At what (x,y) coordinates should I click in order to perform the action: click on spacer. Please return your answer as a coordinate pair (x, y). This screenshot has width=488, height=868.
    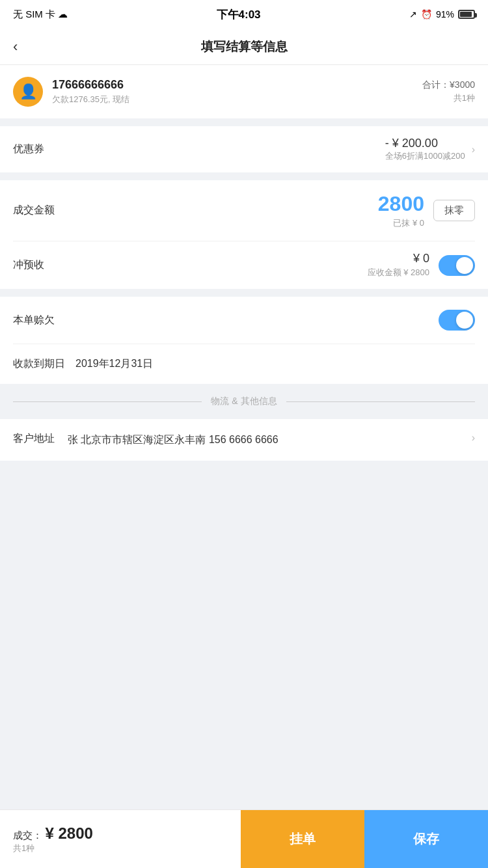
    Looking at the image, I should click on (244, 534).